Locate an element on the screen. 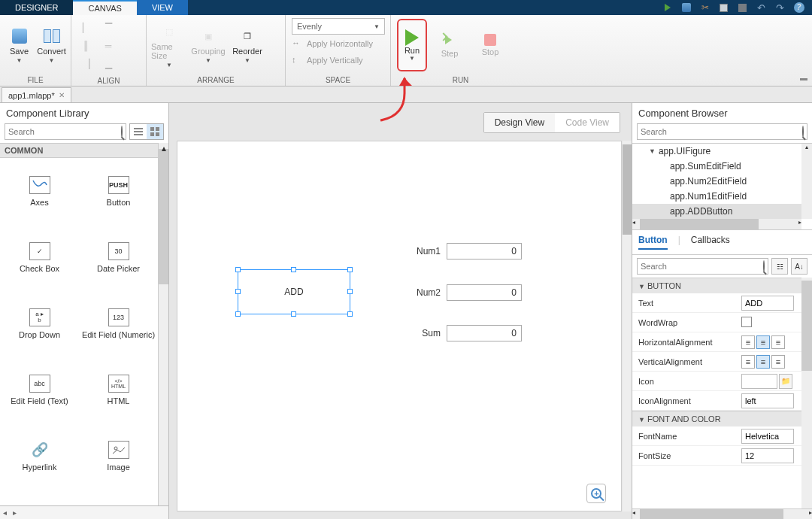 The width and height of the screenshot is (812, 519). align-center-h-icon: ║ is located at coordinates (86, 46).